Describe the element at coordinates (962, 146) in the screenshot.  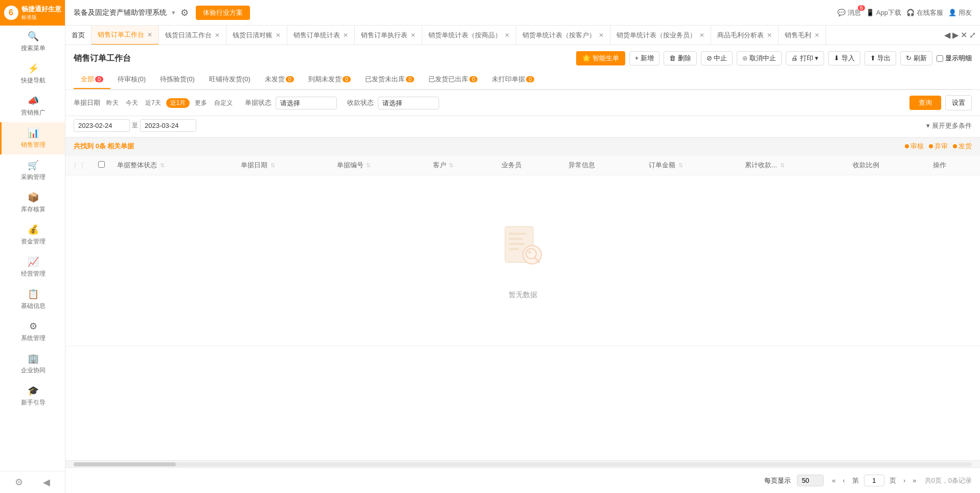
I see `ship-btn: 发货` at that location.